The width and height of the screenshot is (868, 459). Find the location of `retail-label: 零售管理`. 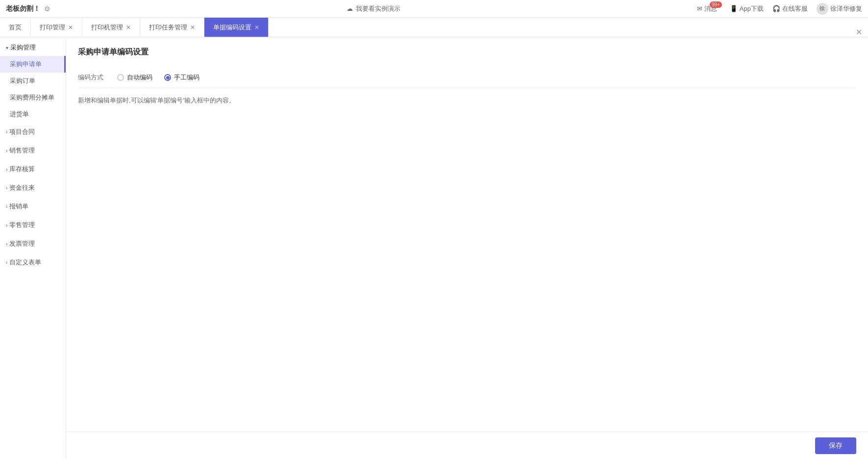

retail-label: 零售管理 is located at coordinates (22, 225).